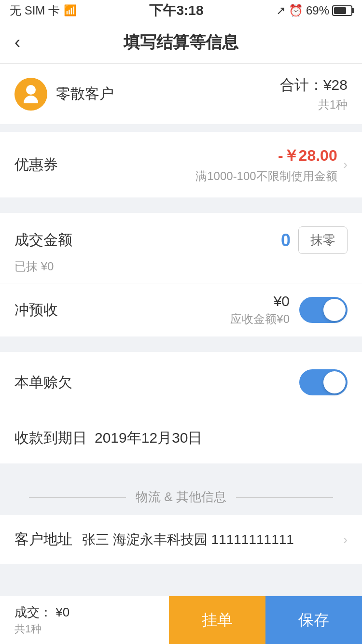 The width and height of the screenshot is (362, 644). I want to click on coupon-right: -￥28.00 满1000-100不限制使用金额 ›, so click(271, 165).